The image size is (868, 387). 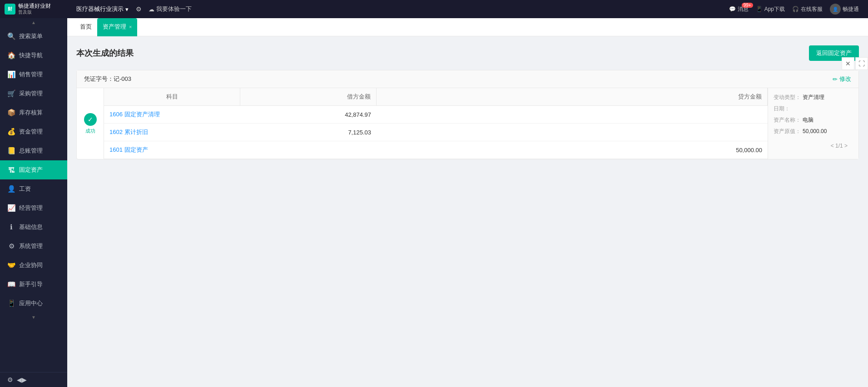 What do you see at coordinates (86, 27) in the screenshot?
I see `tab-home: 首页` at bounding box center [86, 27].